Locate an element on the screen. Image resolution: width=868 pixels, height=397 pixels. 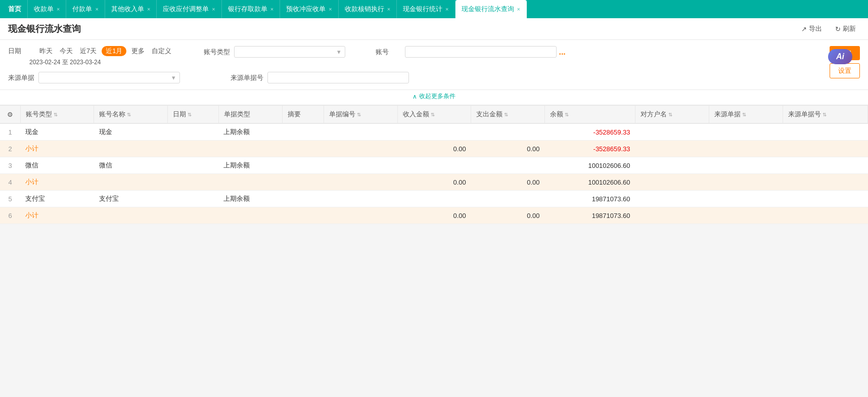
top-navigation: 首页 收款单 × 付款单 × 其他收入单 × 应收应付调整单 × 银行存取款单 … is located at coordinates (434, 9).